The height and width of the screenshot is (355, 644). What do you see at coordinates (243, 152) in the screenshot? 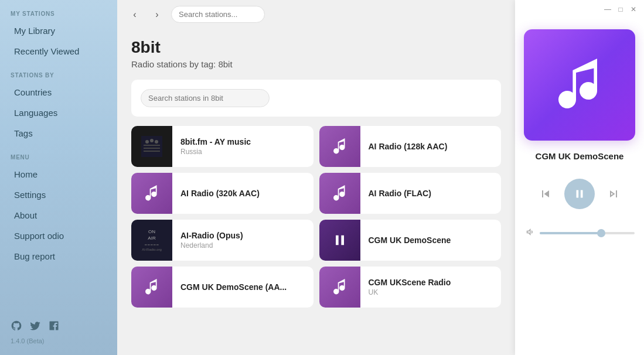
I see `station-sub: Russia` at bounding box center [243, 152].